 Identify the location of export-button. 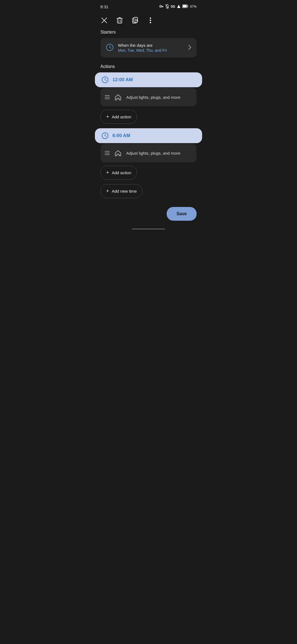
(135, 20).